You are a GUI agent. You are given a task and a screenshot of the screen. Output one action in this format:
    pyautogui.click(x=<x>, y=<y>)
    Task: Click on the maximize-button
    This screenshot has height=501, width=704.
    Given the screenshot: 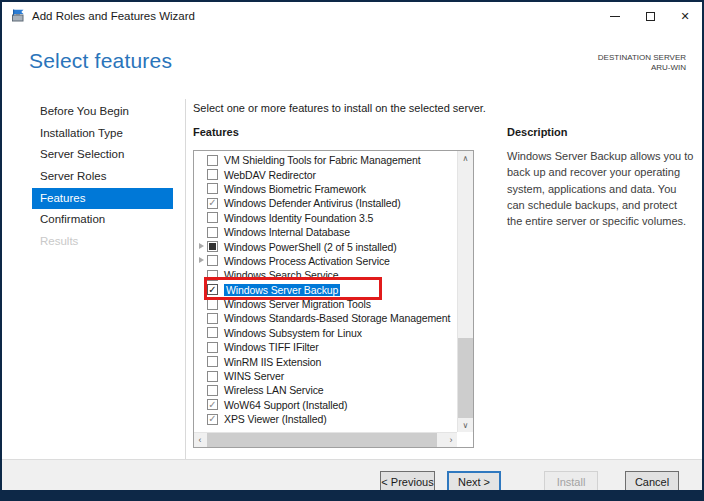 What is the action you would take?
    pyautogui.click(x=650, y=16)
    